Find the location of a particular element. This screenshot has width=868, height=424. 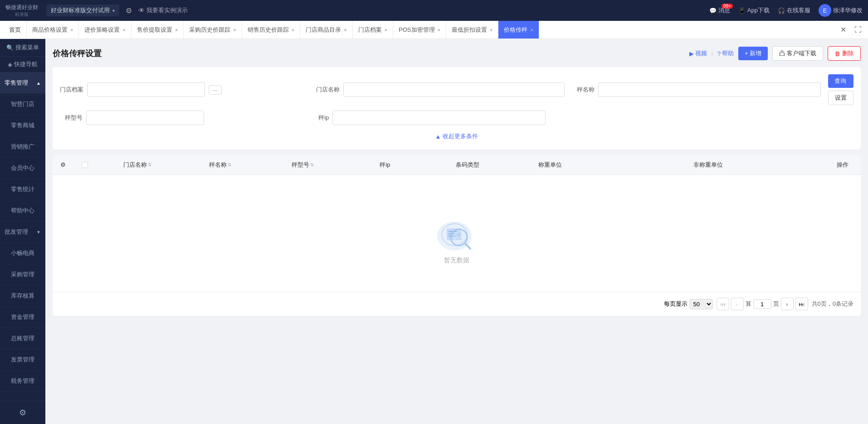

sidebar-search: 🔍 搜索菜单 is located at coordinates (23, 48).